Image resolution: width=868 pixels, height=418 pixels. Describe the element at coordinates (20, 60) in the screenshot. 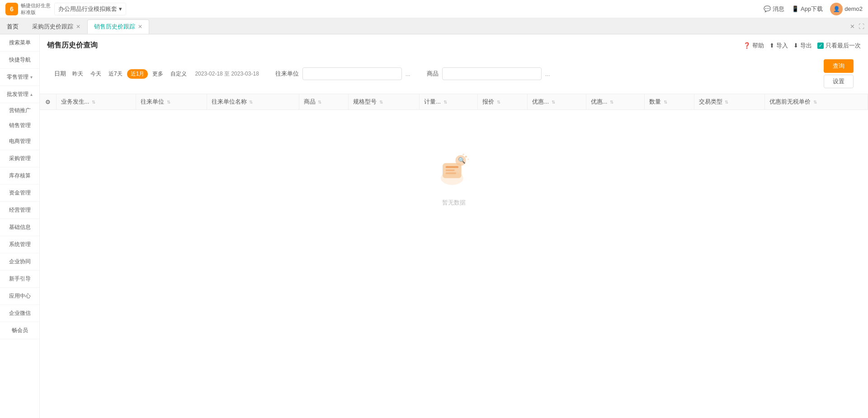

I see `sidebar-quick-nav-label: 快捷导航` at that location.